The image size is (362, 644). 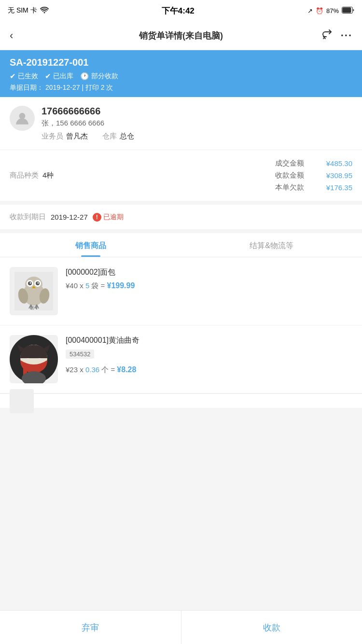 What do you see at coordinates (24, 76) in the screenshot?
I see `status-tag-effective: ✔ 已生效` at bounding box center [24, 76].